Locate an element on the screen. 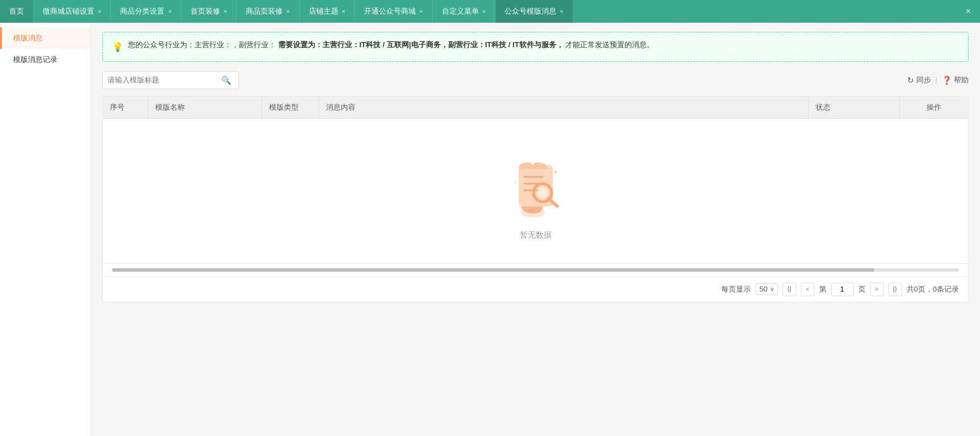  nav-item-store-theme: 店铺主题 × is located at coordinates (328, 11).